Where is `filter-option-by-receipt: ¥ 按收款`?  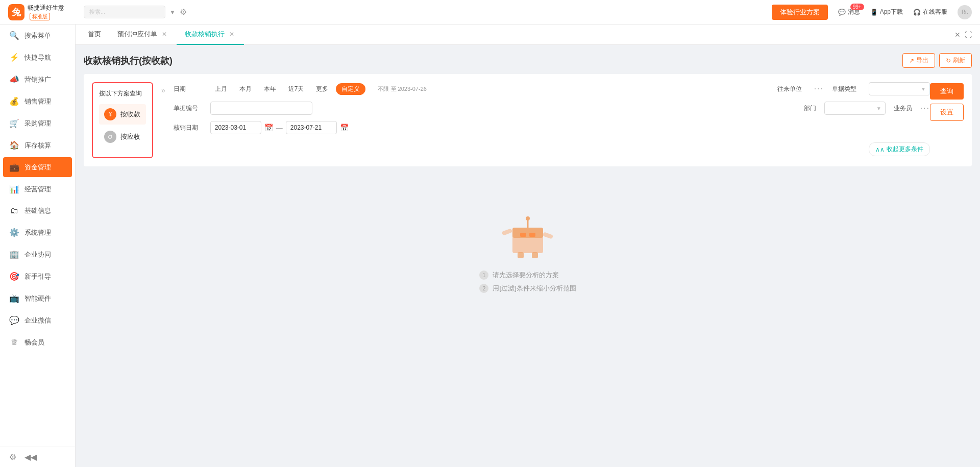
filter-option-by-receipt: ¥ 按收款 is located at coordinates (122, 114).